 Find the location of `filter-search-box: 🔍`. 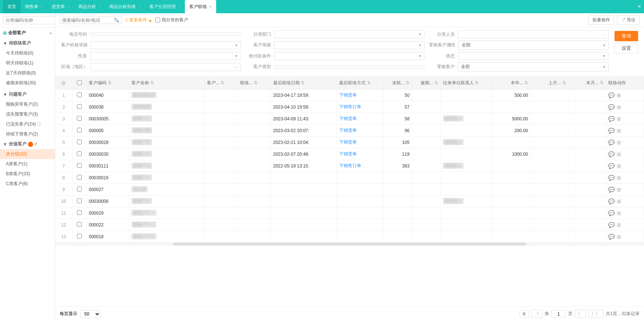

filter-search-box: 🔍 is located at coordinates (91, 20).